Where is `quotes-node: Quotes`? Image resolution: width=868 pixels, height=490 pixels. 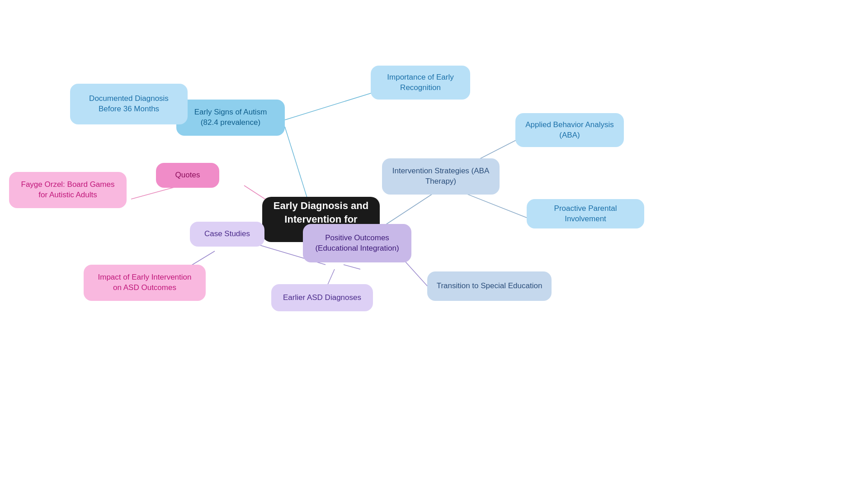 quotes-node: Quotes is located at coordinates (188, 176).